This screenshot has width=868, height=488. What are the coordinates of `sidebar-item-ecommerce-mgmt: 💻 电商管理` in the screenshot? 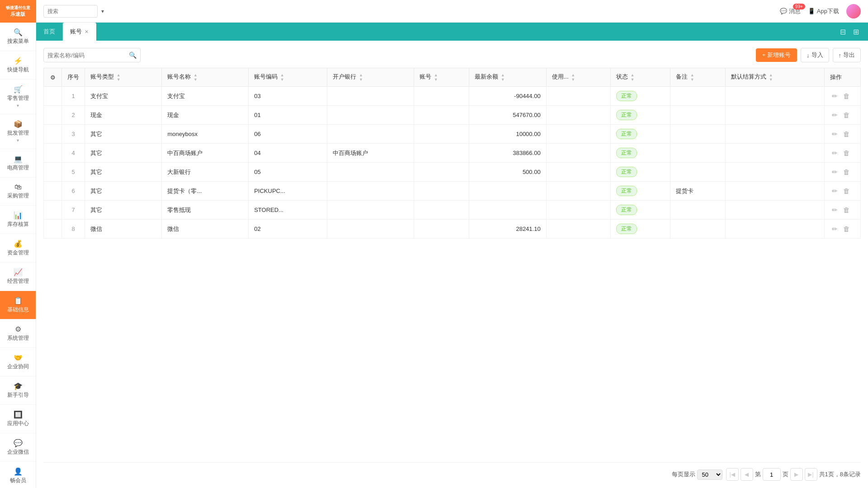 It's located at (18, 164).